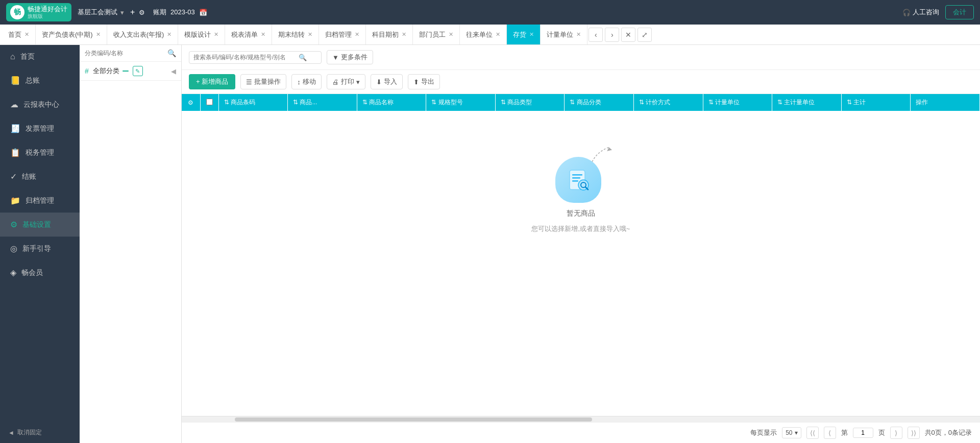  Describe the element at coordinates (424, 82) in the screenshot. I see `export-button: ⬆ 导出` at that location.